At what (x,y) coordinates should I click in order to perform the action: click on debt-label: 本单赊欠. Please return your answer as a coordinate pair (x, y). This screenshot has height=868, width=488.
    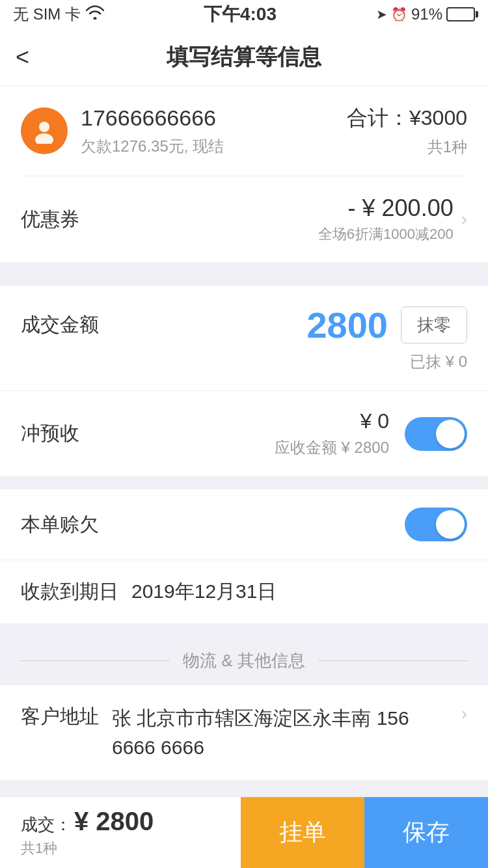
    Looking at the image, I should click on (60, 524).